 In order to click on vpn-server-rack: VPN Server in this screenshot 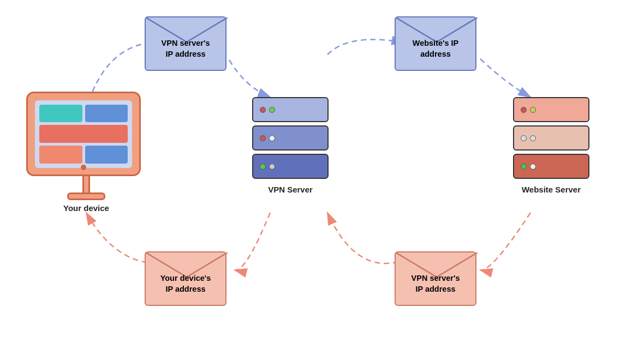, I will do `click(290, 138)`.